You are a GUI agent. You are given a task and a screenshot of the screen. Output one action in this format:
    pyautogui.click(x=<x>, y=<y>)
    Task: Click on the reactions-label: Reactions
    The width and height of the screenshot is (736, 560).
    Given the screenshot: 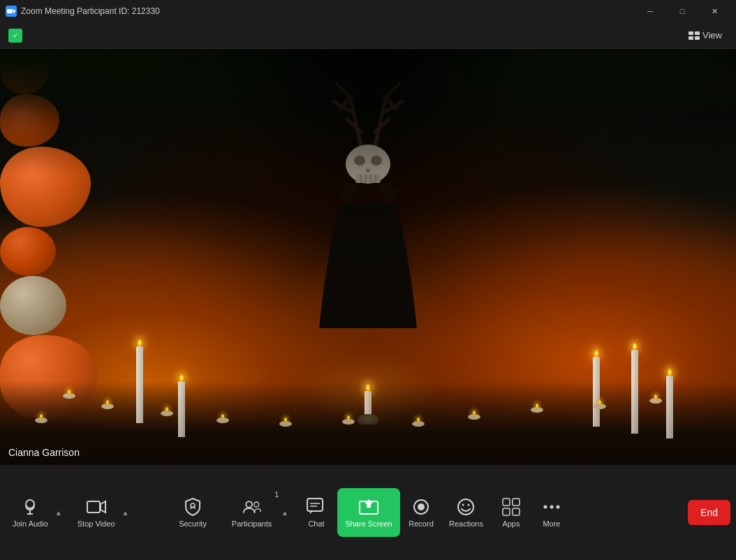 What is the action you would take?
    pyautogui.click(x=466, y=524)
    